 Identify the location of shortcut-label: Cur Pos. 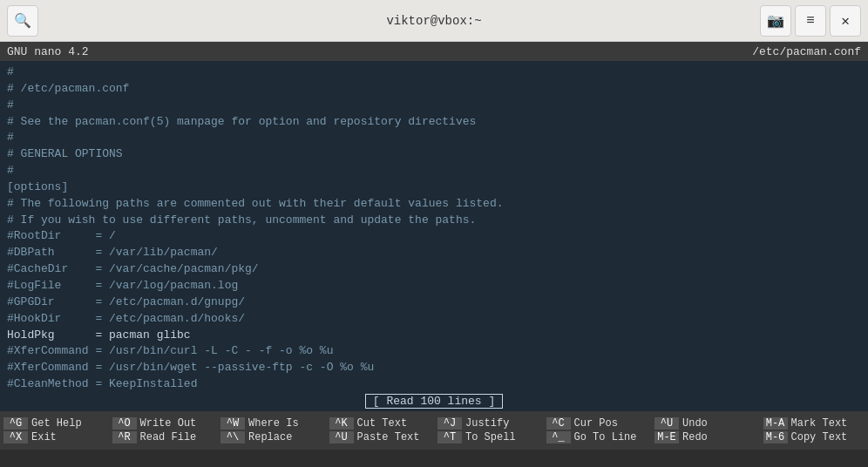
(596, 423).